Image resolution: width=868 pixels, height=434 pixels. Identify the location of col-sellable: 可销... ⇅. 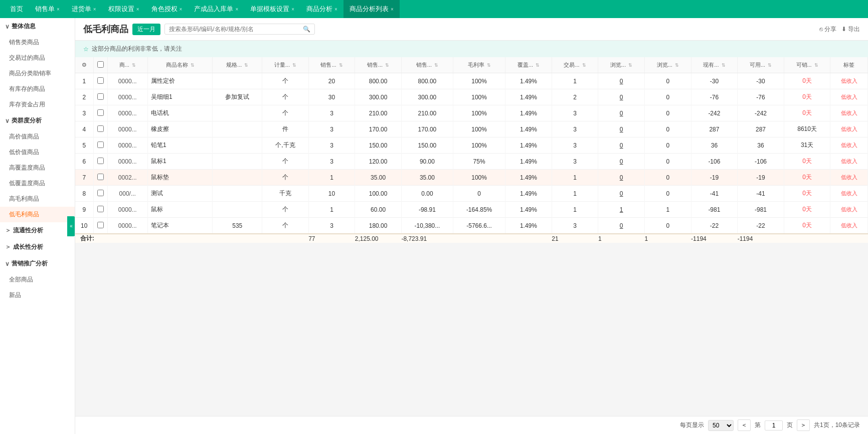
(807, 65).